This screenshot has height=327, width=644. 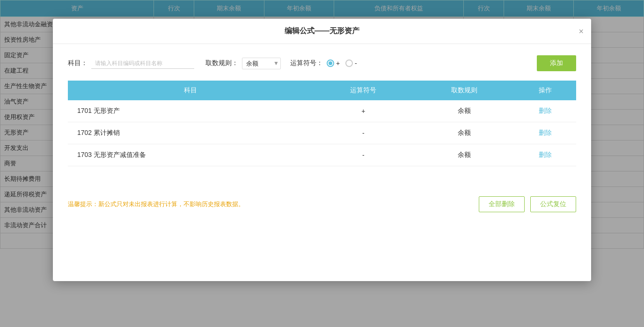 I want to click on rule-label: 取数规则：, so click(x=222, y=63).